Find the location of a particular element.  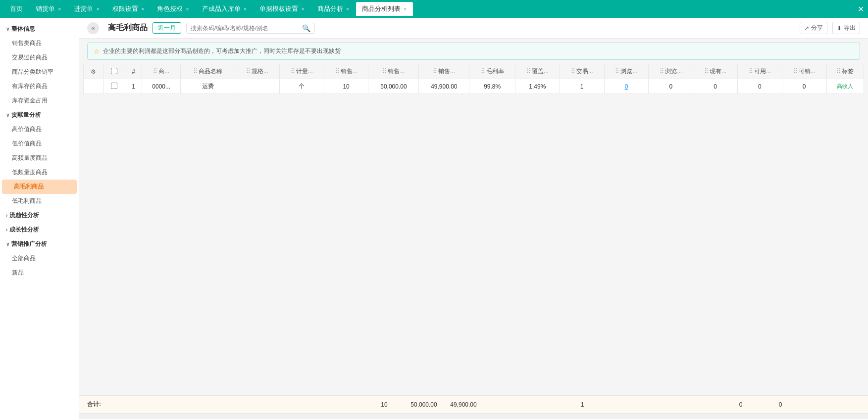

share-button: ↗ 分享 is located at coordinates (814, 28).